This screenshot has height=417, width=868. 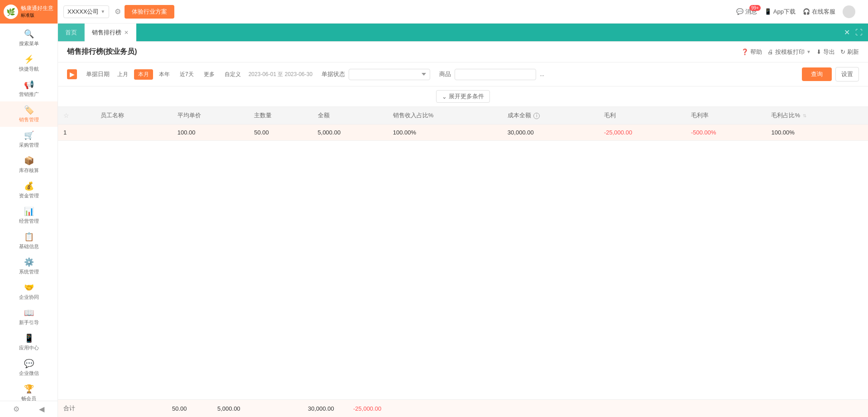 I want to click on tab-close-icon: ✕, so click(x=126, y=33).